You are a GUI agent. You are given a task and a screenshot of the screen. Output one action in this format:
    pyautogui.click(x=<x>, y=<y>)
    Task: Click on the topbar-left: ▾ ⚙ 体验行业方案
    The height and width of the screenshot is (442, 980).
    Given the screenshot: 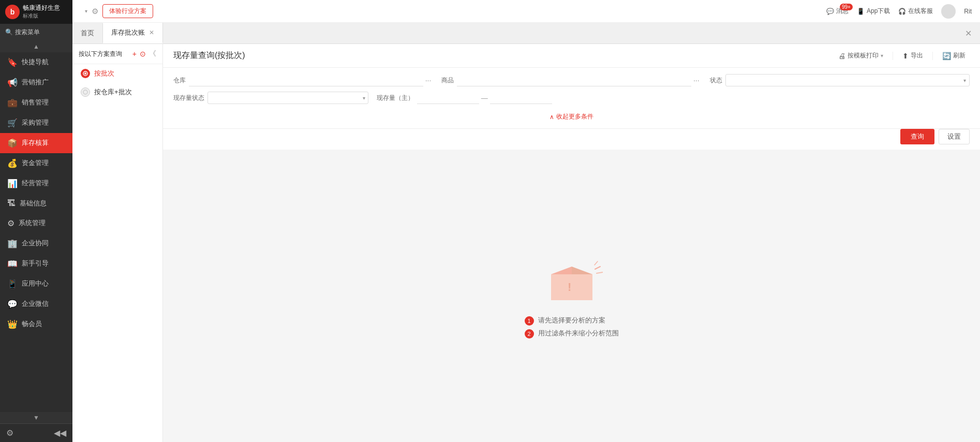 What is the action you would take?
    pyautogui.click(x=117, y=11)
    